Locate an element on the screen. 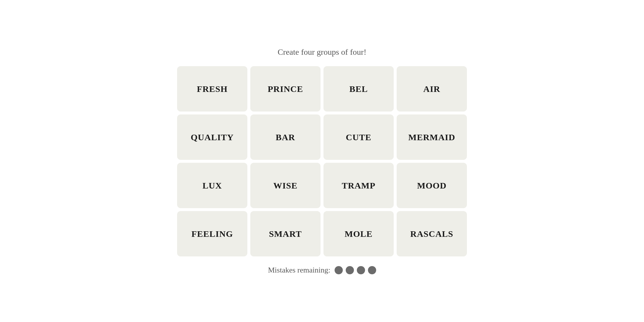 This screenshot has height=322, width=644. mistakes-row: Mistakes remaining: is located at coordinates (322, 270).